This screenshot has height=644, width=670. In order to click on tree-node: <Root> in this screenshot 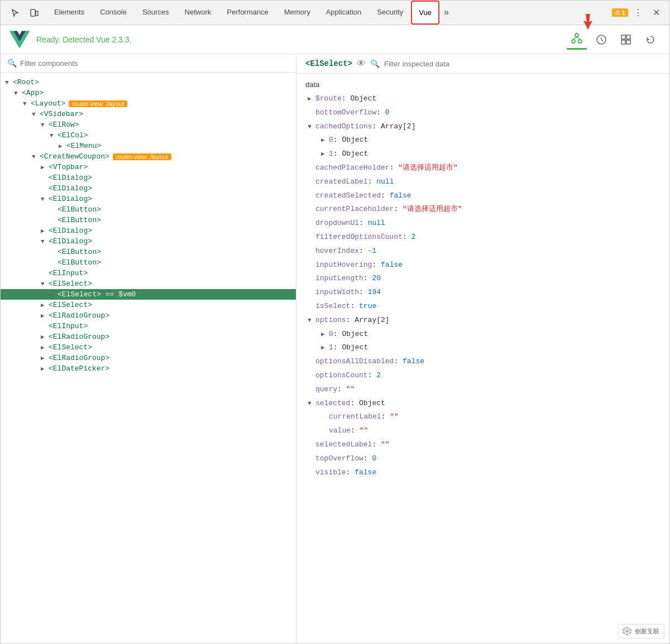, I will do `click(149, 83)`.